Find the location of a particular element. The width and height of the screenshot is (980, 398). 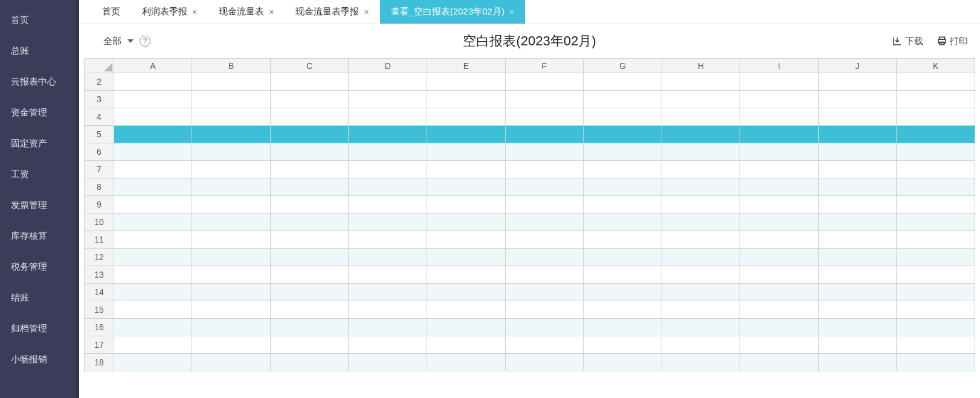

cell-K10 is located at coordinates (936, 223).